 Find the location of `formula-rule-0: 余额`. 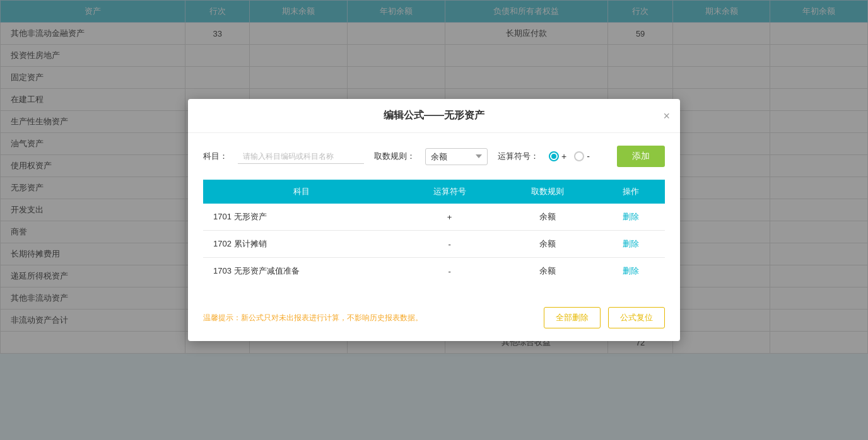

formula-rule-0: 余额 is located at coordinates (548, 217).